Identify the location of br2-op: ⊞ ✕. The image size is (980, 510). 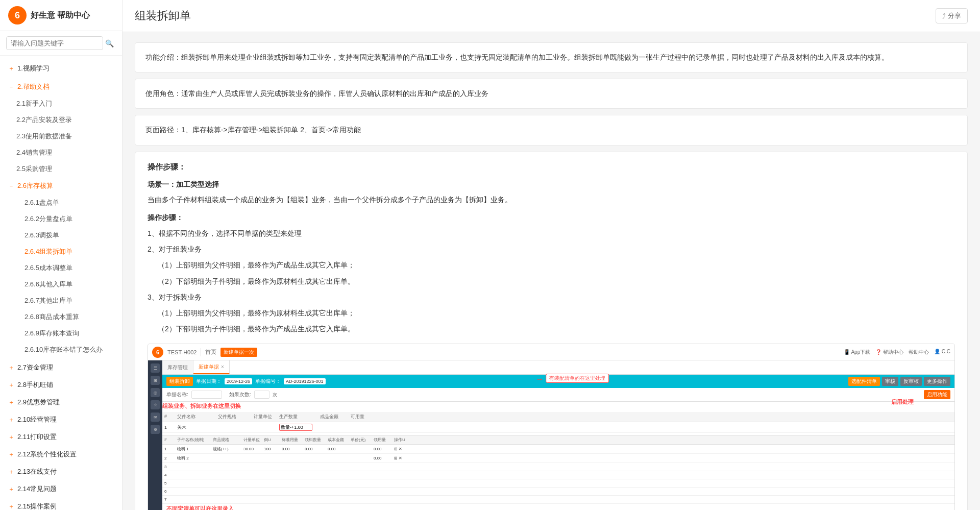
(400, 458).